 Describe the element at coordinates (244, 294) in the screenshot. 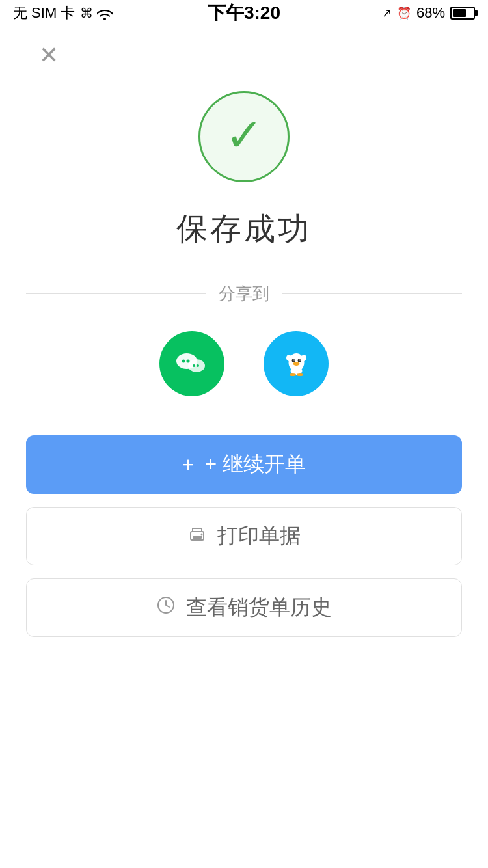

I see `share-label: 分享到` at that location.